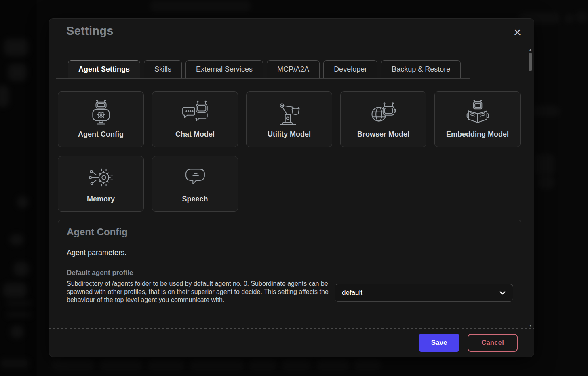 This screenshot has height=376, width=588. What do you see at coordinates (101, 119) in the screenshot?
I see `nav-card-agent-config: Agent Config` at bounding box center [101, 119].